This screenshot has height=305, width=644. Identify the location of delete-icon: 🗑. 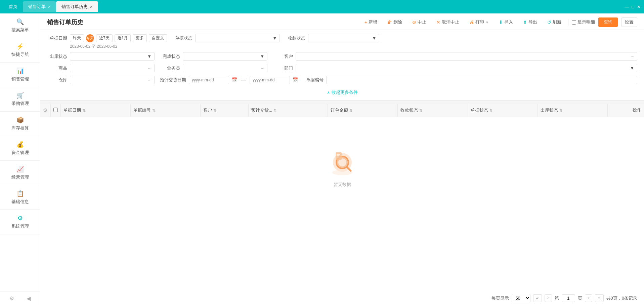
(390, 22).